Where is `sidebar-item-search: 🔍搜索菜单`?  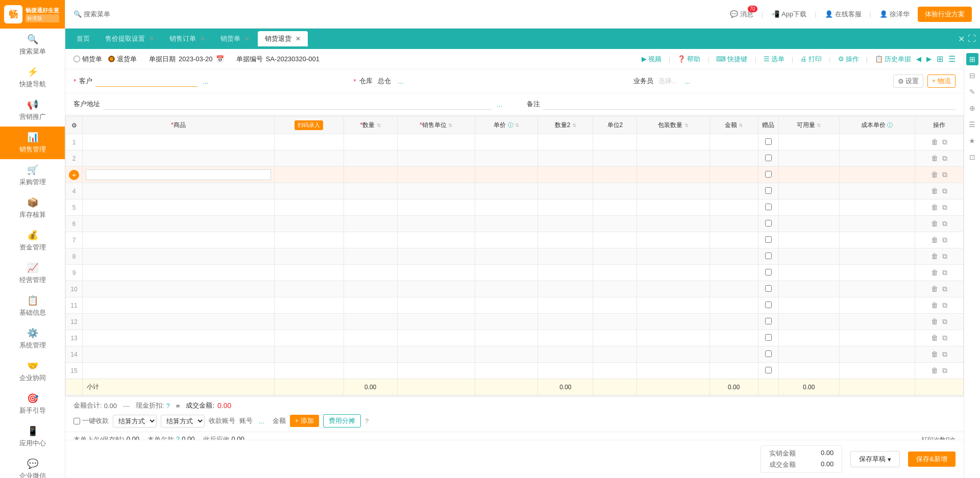
sidebar-item-search: 🔍搜索菜单 is located at coordinates (33, 45).